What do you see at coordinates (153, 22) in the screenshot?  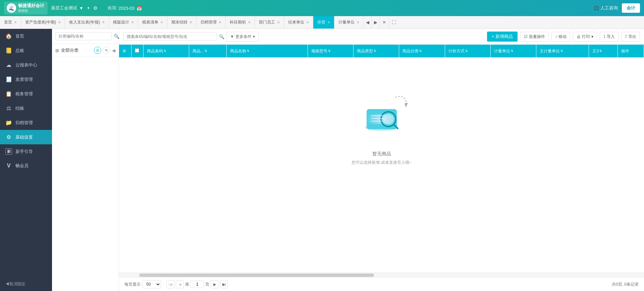 I see `tab-taxclear: 税表清单 ✕` at bounding box center [153, 22].